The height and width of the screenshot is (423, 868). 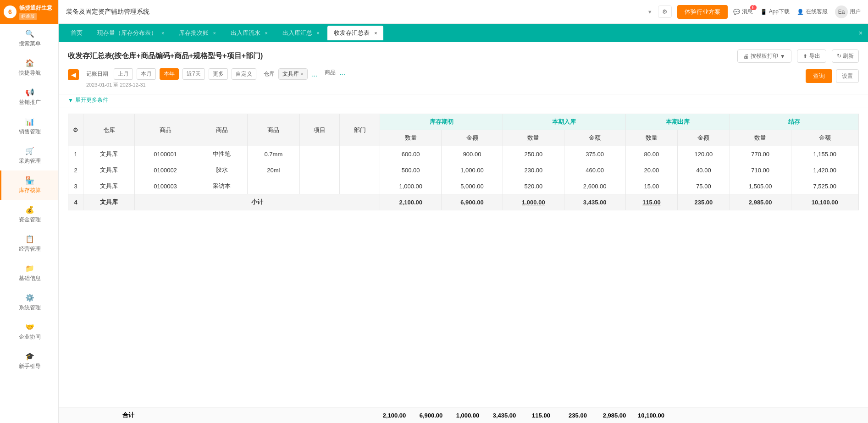 I want to click on row-open-amt: 5,000.00, so click(x=472, y=186).